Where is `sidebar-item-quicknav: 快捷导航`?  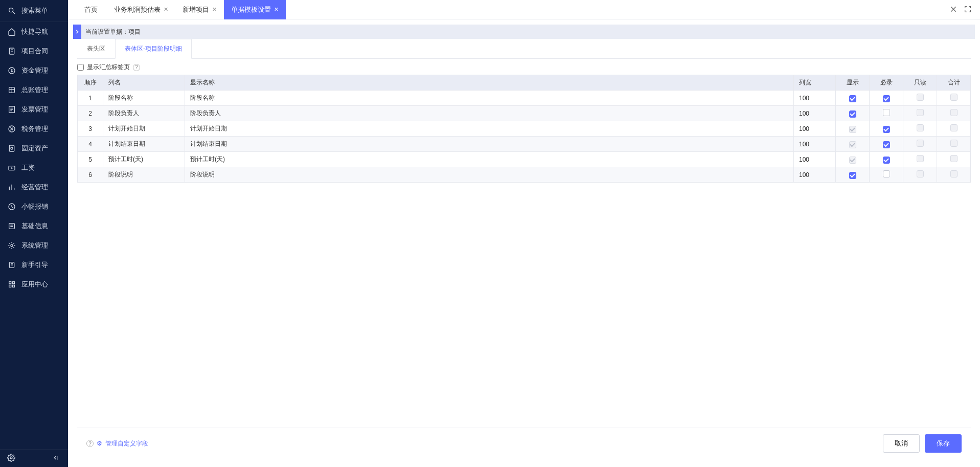 sidebar-item-quicknav: 快捷导航 is located at coordinates (34, 32).